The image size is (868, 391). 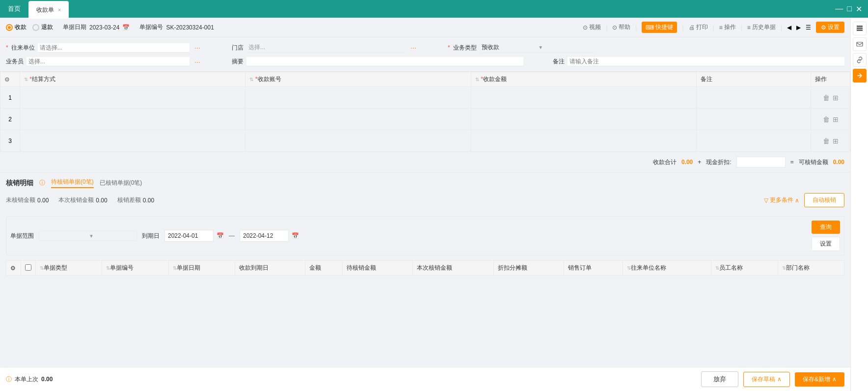 What do you see at coordinates (121, 183) in the screenshot?
I see `done-tab: 已核销单据(0笔)` at bounding box center [121, 183].